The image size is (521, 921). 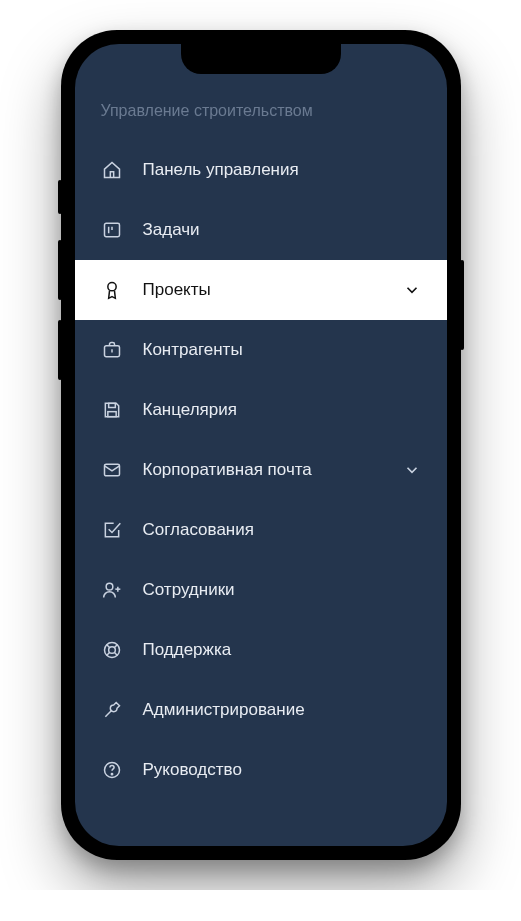 What do you see at coordinates (282, 770) in the screenshot?
I see `menu-item-label: Руководство` at bounding box center [282, 770].